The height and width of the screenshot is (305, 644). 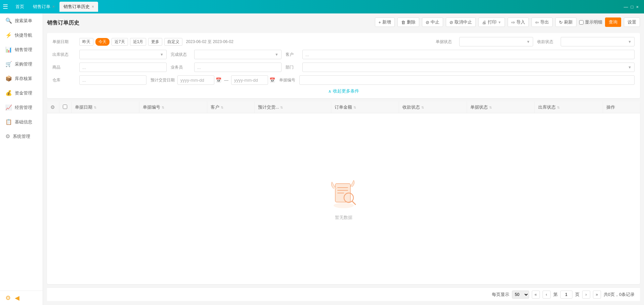 What do you see at coordinates (22, 137) in the screenshot?
I see `sidebar-item-system-mgmt: ⚙ 系统管理` at bounding box center [22, 137].